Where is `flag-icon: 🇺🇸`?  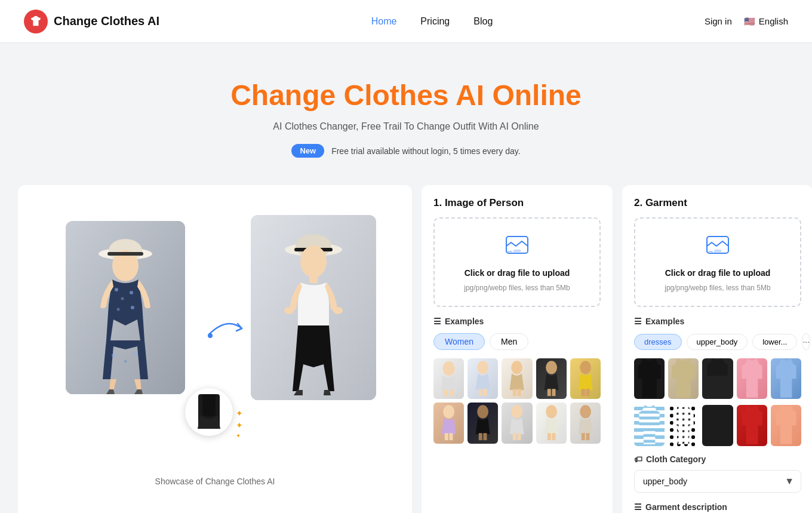 flag-icon: 🇺🇸 is located at coordinates (750, 21).